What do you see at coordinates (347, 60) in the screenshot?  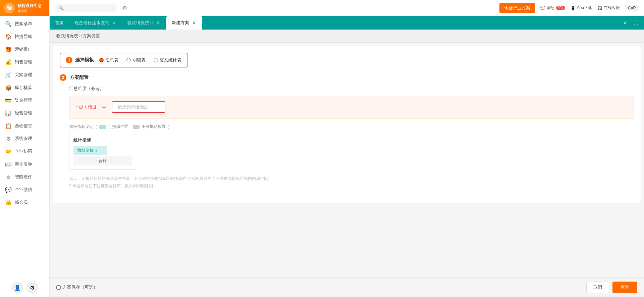 I see `step1-title: 1 选择模板 汇总表 明细表` at bounding box center [347, 60].